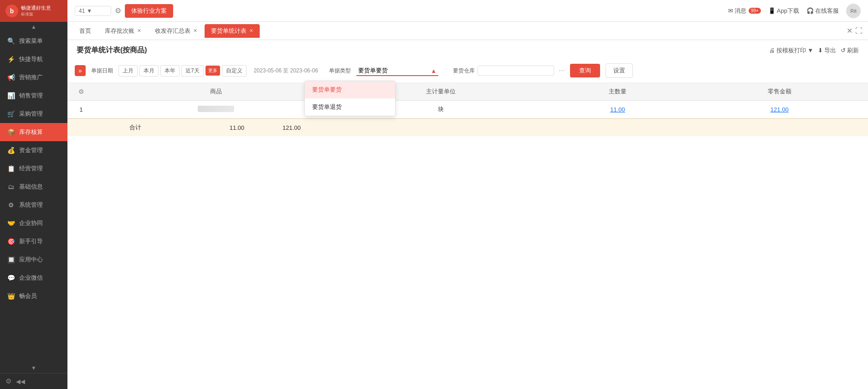  I want to click on topbar-right: ✉ 消息 99+ 📱 App下载 🎧 在线客服 Rit, so click(795, 11).